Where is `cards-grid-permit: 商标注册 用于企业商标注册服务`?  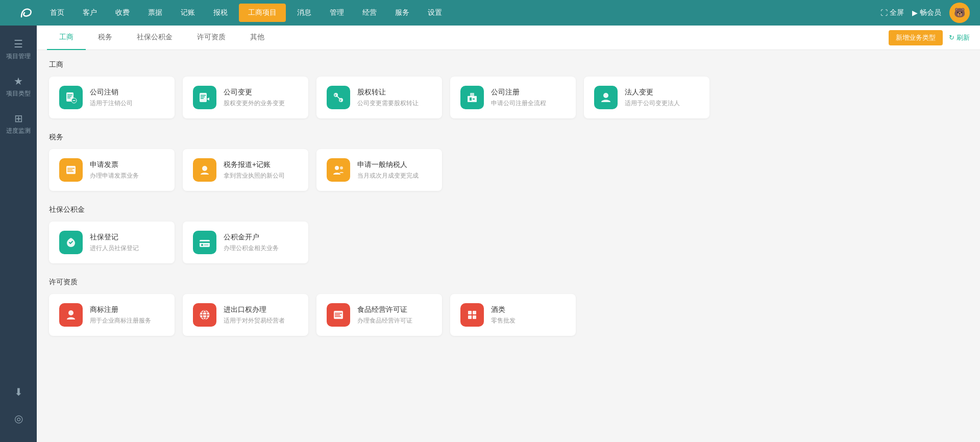 cards-grid-permit: 商标注册 用于企业商标注册服务 is located at coordinates (508, 315).